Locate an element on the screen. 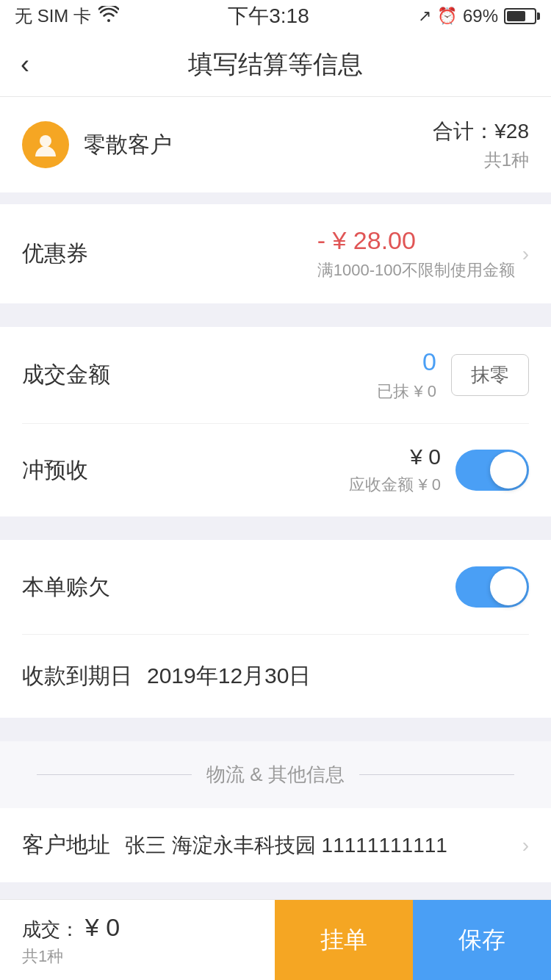  address-chevron-icon: › is located at coordinates (526, 846).